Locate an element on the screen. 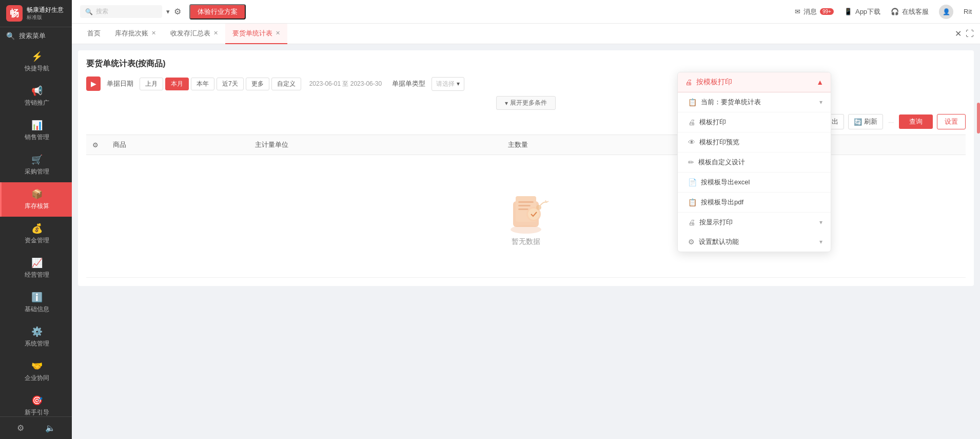 This screenshot has height=439, width=980. online-service-button: 🎧 在线客服 is located at coordinates (910, 12).